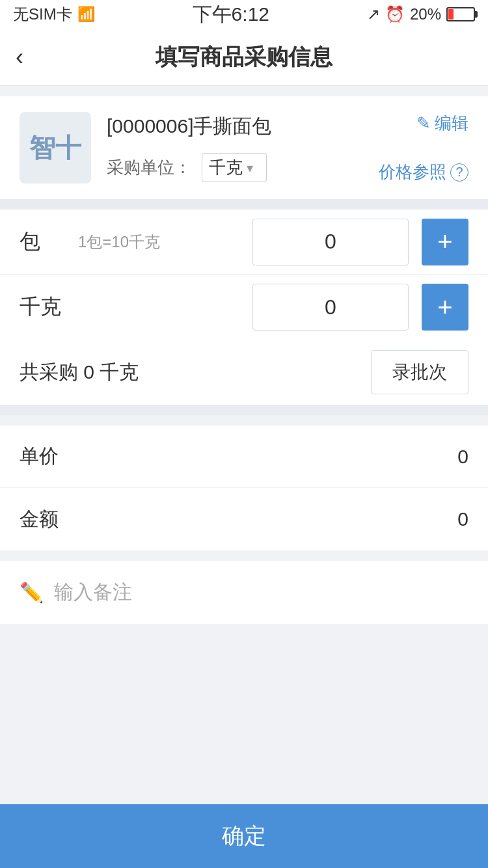 This screenshot has height=868, width=488. Describe the element at coordinates (86, 14) in the screenshot. I see `wifi-icon: 📶` at that location.